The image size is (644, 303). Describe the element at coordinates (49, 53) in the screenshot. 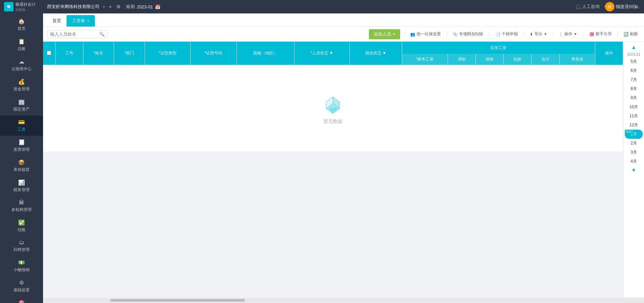

I see `th-checkbox` at that location.